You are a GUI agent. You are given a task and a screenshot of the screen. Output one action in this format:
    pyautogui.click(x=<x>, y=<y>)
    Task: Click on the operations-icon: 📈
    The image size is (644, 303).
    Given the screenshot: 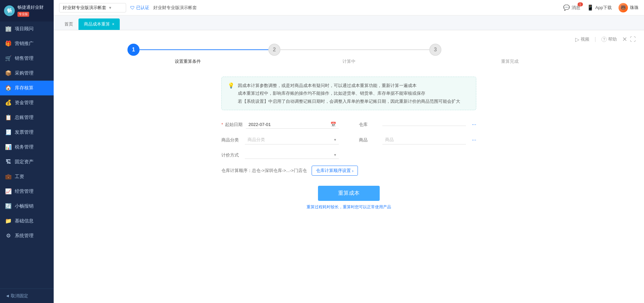 What is the action you would take?
    pyautogui.click(x=8, y=191)
    